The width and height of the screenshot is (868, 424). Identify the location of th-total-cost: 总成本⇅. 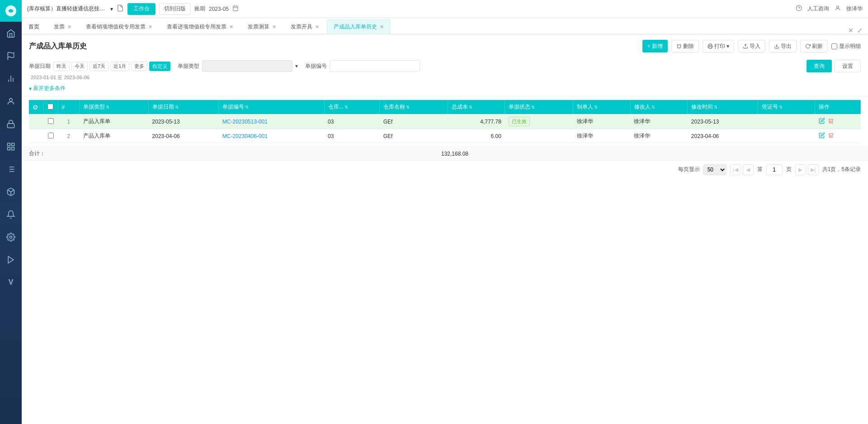
(476, 107).